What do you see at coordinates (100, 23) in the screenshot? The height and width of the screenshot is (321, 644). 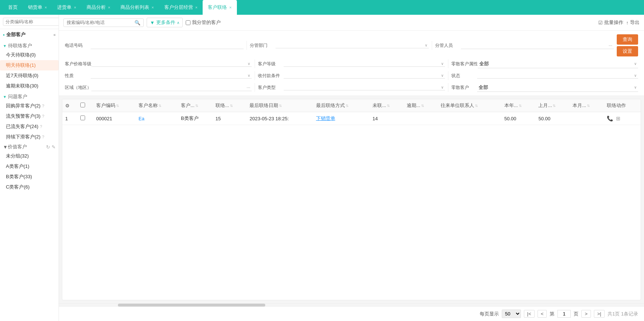 I see `search-input` at bounding box center [100, 23].